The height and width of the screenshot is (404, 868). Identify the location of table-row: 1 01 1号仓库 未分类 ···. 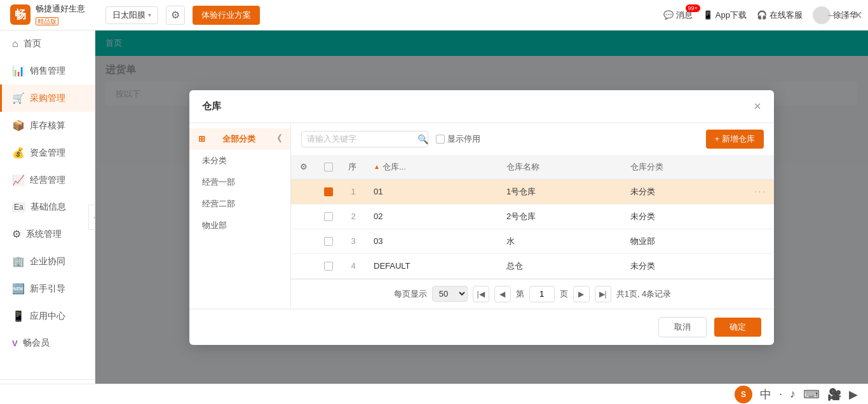
(532, 192).